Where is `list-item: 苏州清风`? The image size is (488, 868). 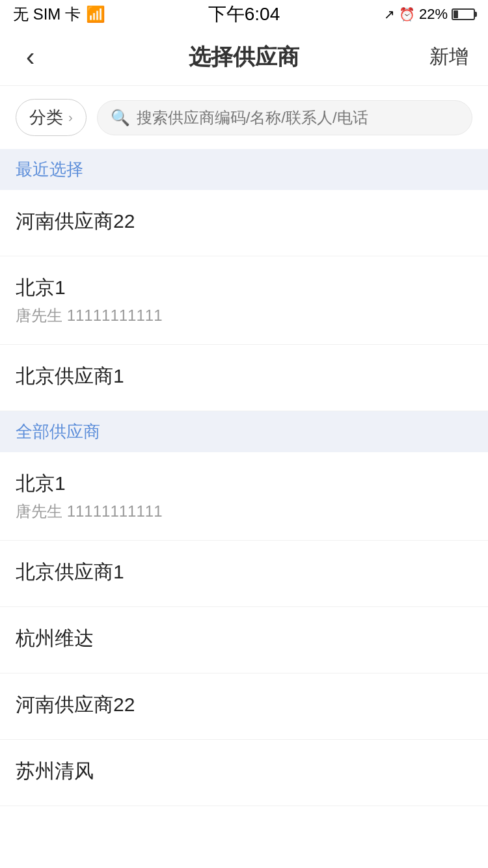 list-item: 苏州清风 is located at coordinates (244, 773).